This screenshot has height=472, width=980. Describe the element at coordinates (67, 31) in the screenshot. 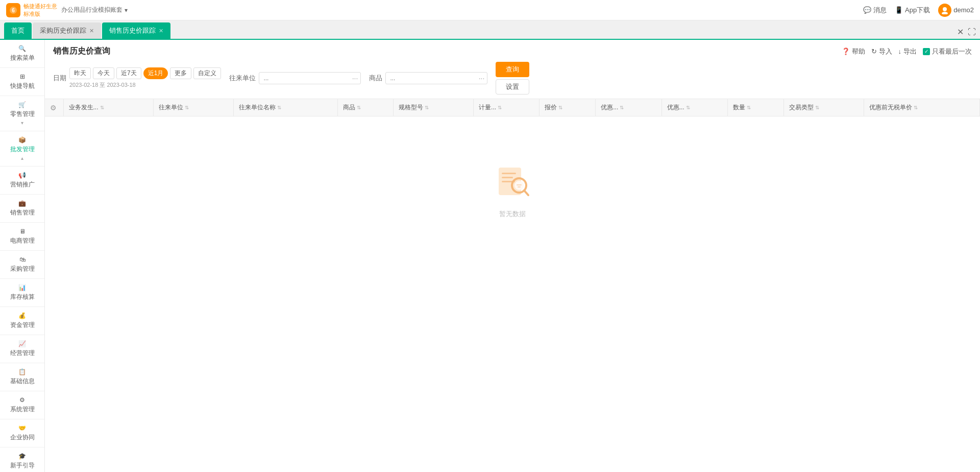

I see `tab-purchase-history: 采购历史价跟踪 ✕` at that location.